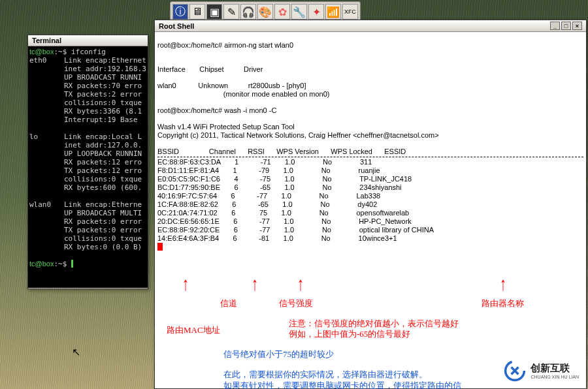  What do you see at coordinates (370, 157) in the screenshot?
I see `divider` at bounding box center [370, 157].